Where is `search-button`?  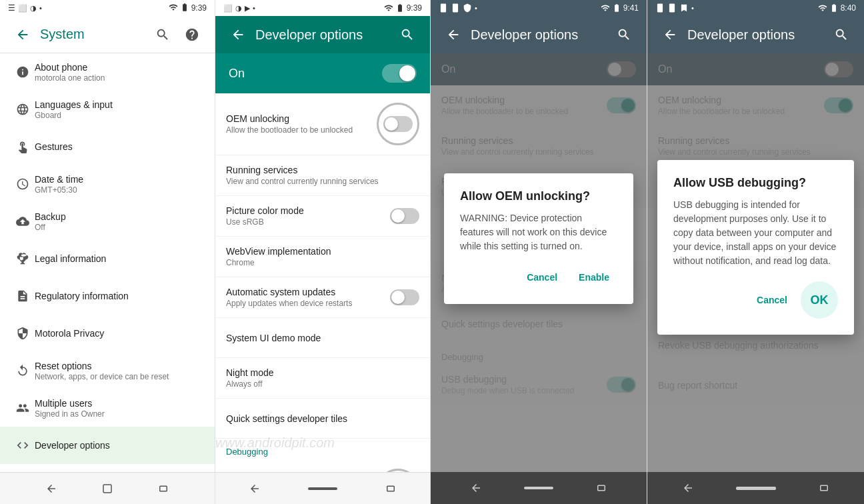 search-button is located at coordinates (163, 35).